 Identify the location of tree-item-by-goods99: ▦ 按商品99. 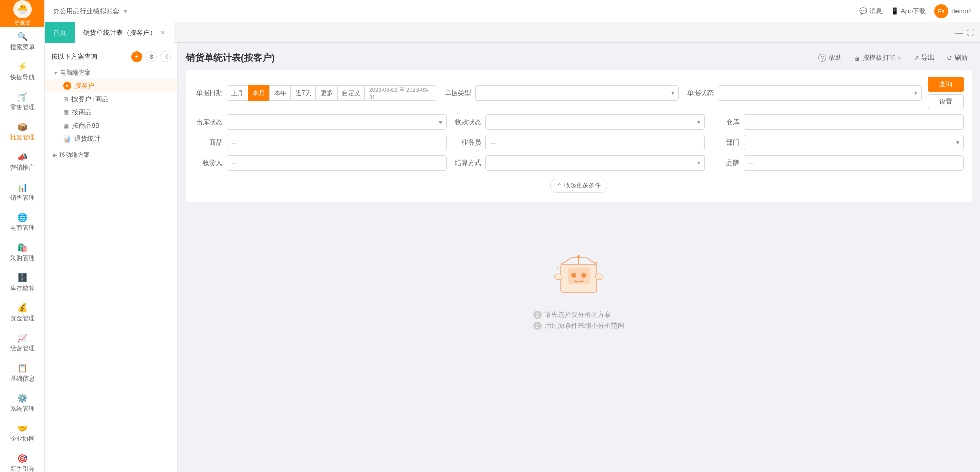
(111, 126).